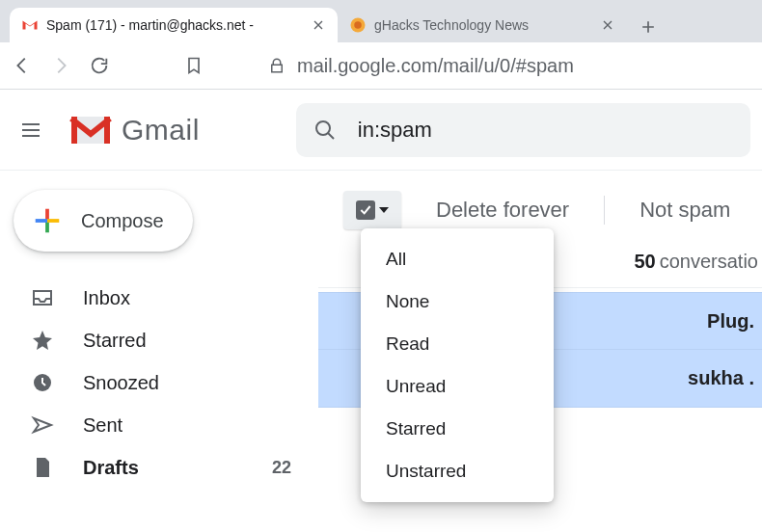 The image size is (762, 532). Describe the element at coordinates (685, 210) in the screenshot. I see `not-spam-button: Not spam` at that location.